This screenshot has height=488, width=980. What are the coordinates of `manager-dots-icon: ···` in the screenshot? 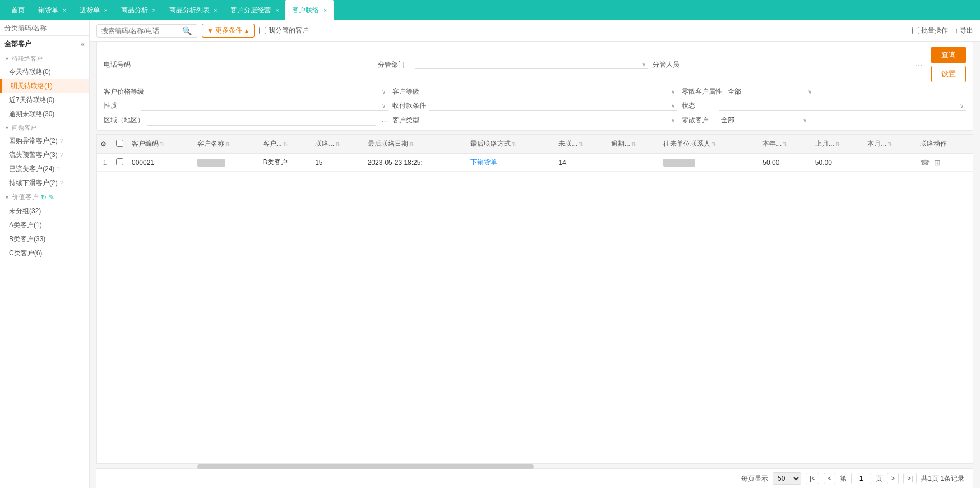 It's located at (919, 65).